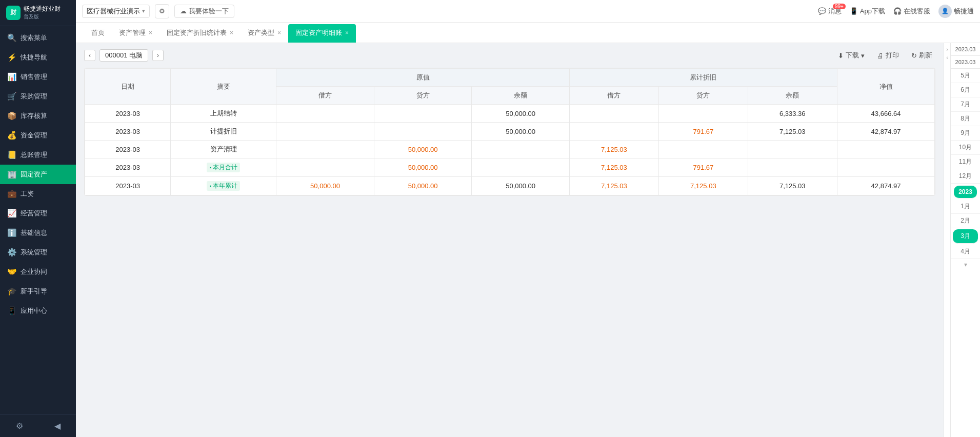 The height and width of the screenshot is (437, 980). I want to click on sidebar-item-operations: 📈 经营管理, so click(38, 213).